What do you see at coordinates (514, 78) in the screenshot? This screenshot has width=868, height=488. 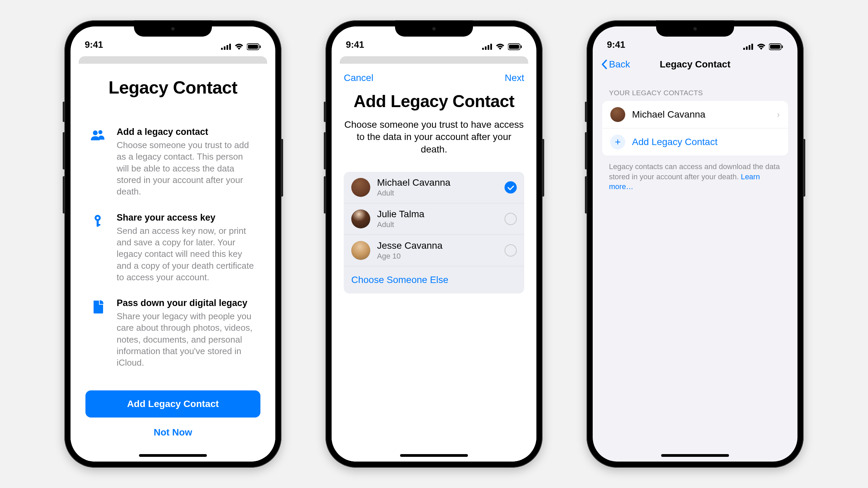 I see `next-button: Next` at bounding box center [514, 78].